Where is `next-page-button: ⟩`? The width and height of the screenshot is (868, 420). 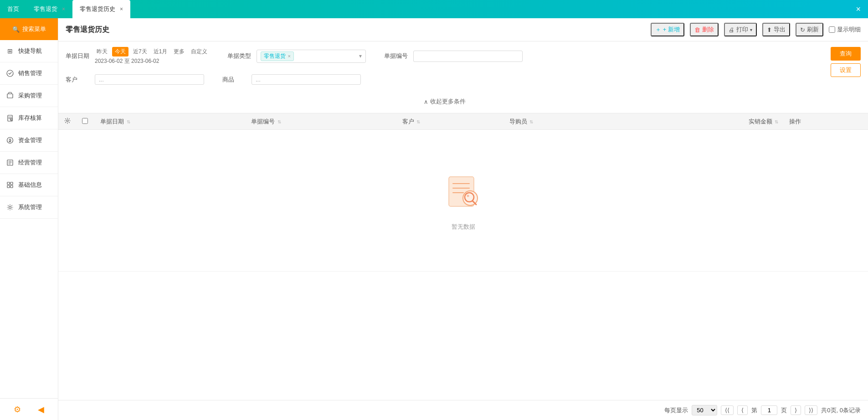
next-page-button: ⟩ is located at coordinates (796, 410).